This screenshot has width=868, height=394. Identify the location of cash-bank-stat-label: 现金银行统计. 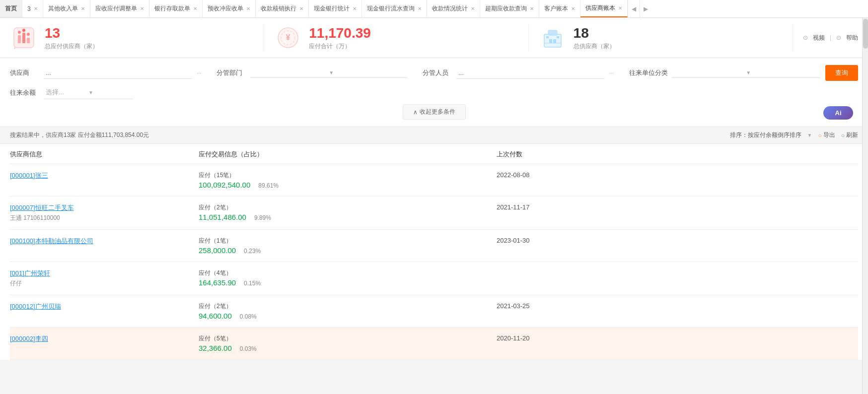
(332, 9).